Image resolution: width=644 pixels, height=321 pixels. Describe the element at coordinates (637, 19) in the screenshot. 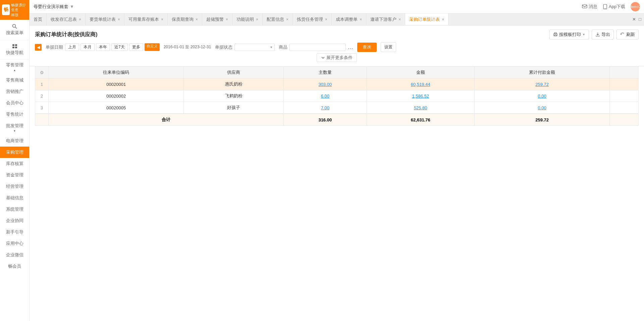

I see `tabbar-end-actions: ✕ □` at that location.